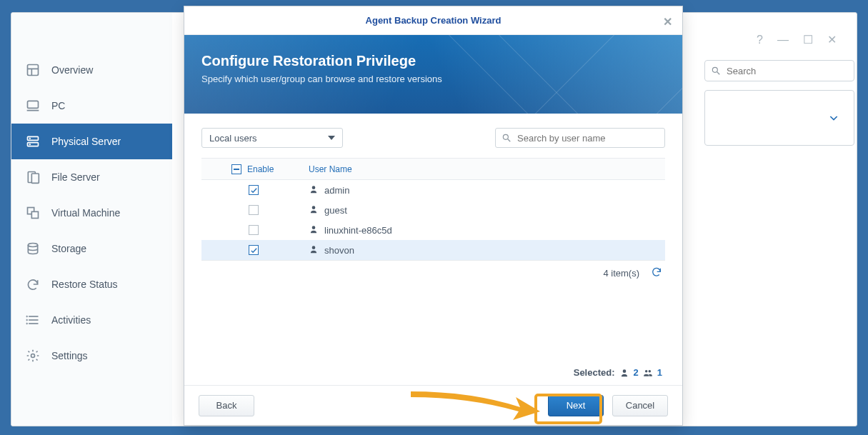 Image resolution: width=868 pixels, height=435 pixels. I want to click on sidebar-item-virtual-machine: Virtual Machine, so click(91, 213).